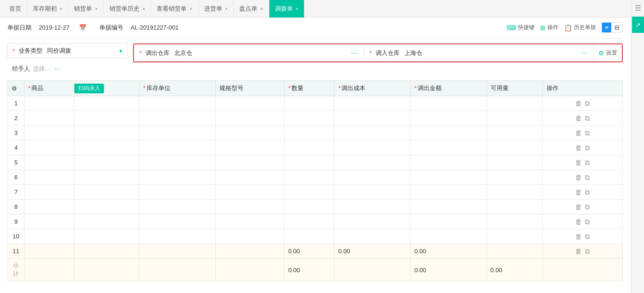 The height and width of the screenshot is (293, 644). What do you see at coordinates (638, 8) in the screenshot?
I see `right-panel-list-btn: ☰` at bounding box center [638, 8].